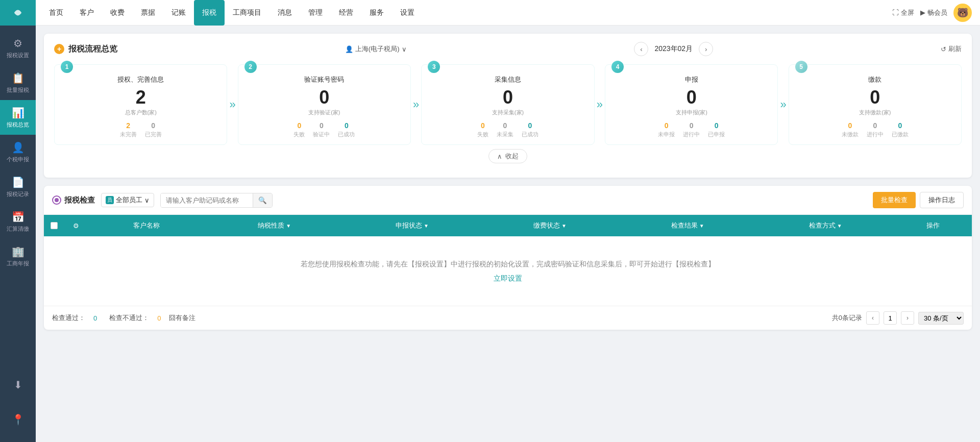  Describe the element at coordinates (508, 200) in the screenshot. I see `tax-check-header: 报税检查 员 全部员工 ∨ 🔍 批量检查 操作日志` at that location.